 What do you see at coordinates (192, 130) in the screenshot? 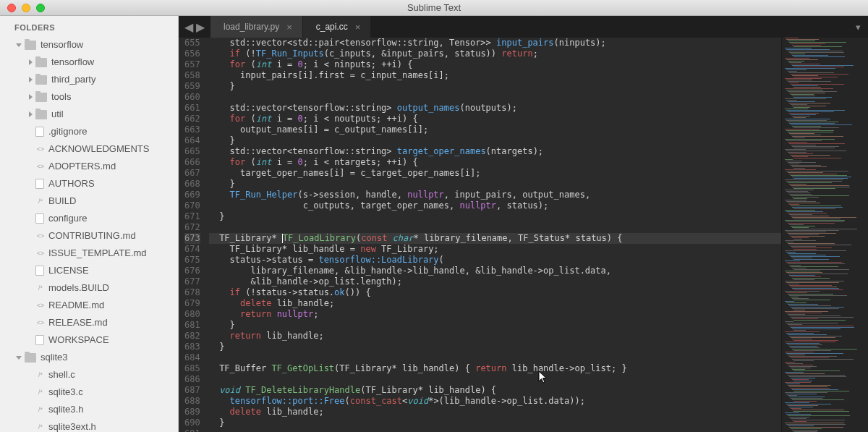
I see `line-number: 663` at bounding box center [192, 130].